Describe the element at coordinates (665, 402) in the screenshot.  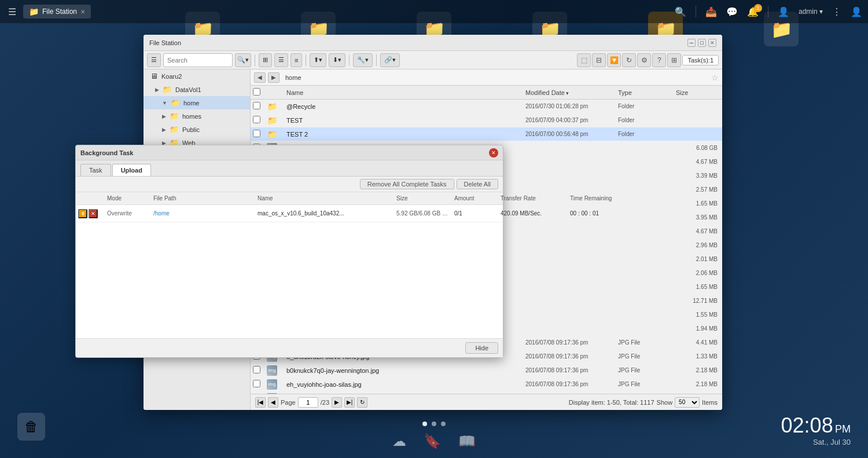
I see `show-label: Show` at that location.